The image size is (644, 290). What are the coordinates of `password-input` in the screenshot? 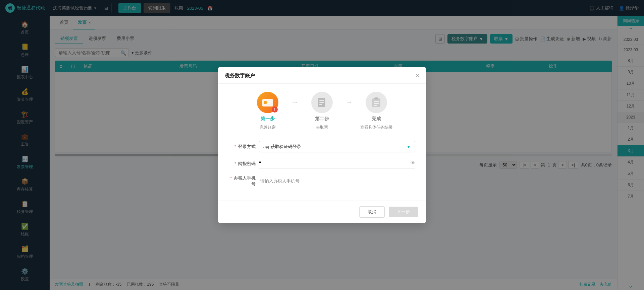 It's located at (335, 163).